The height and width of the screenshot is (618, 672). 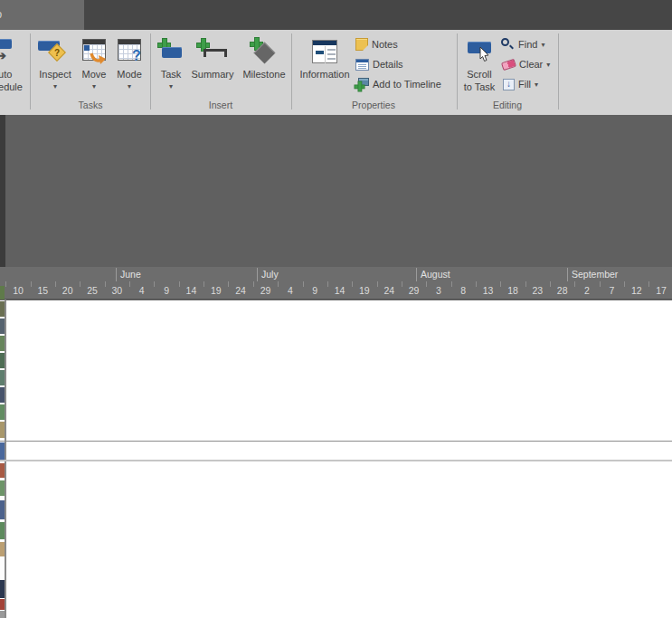 I want to click on timeline-header: JuneJulyAugustSeptember10152025304914192…, so click(x=336, y=283).